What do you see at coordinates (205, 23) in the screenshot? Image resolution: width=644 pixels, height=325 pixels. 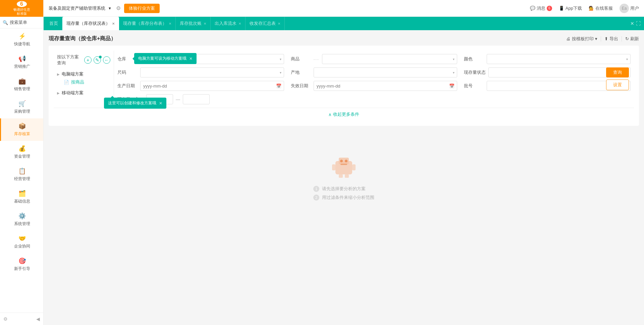 I see `tab-close-batch-ledger: ✕` at bounding box center [205, 23].